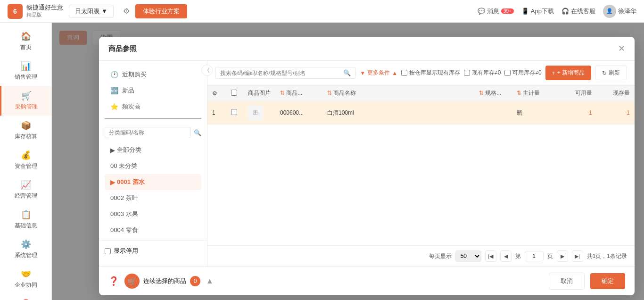 Image resolution: width=644 pixels, height=300 pixels. Describe the element at coordinates (153, 182) in the screenshot. I see `category-liquor: ▶ 0001 酒水` at that location.